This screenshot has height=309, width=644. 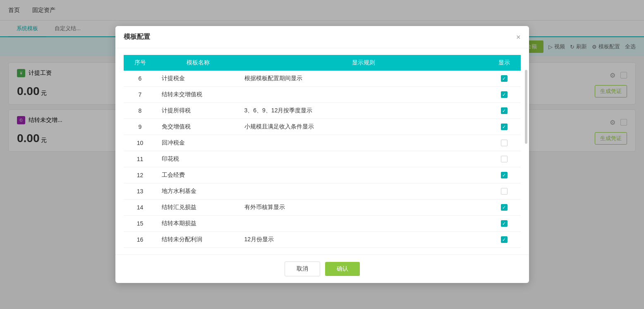 What do you see at coordinates (140, 240) in the screenshot?
I see `cell-seq: 16` at bounding box center [140, 240].